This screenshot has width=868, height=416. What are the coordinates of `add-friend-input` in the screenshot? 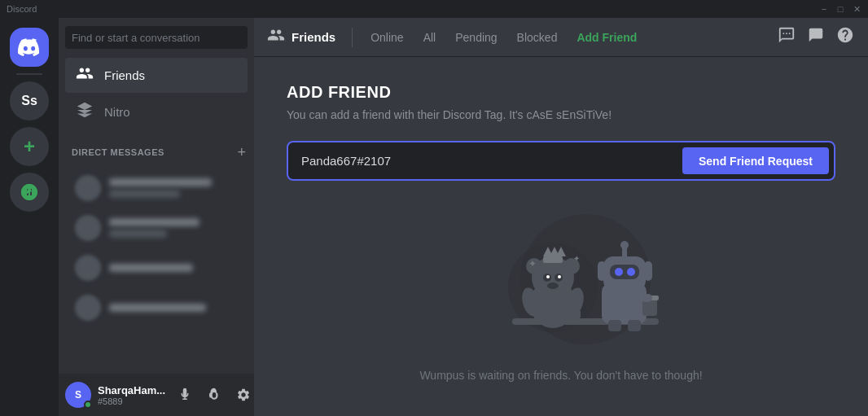 It's located at (483, 161).